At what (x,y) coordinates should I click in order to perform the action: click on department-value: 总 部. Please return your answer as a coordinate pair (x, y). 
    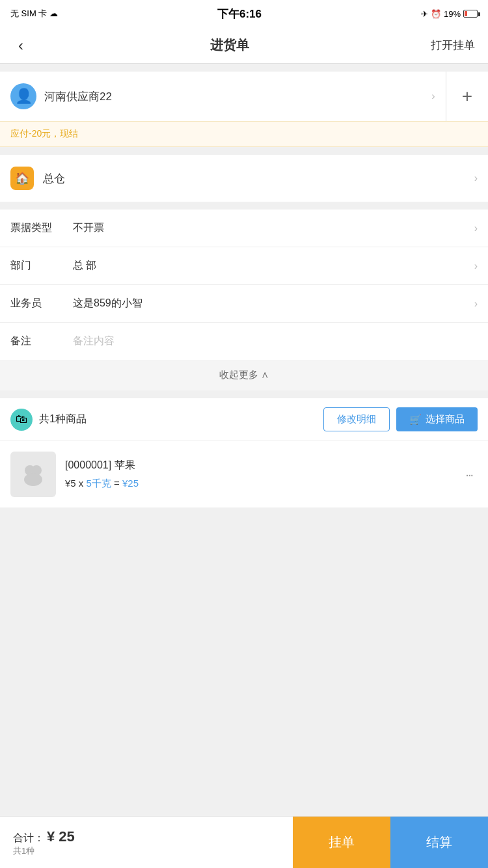
    Looking at the image, I should click on (271, 265).